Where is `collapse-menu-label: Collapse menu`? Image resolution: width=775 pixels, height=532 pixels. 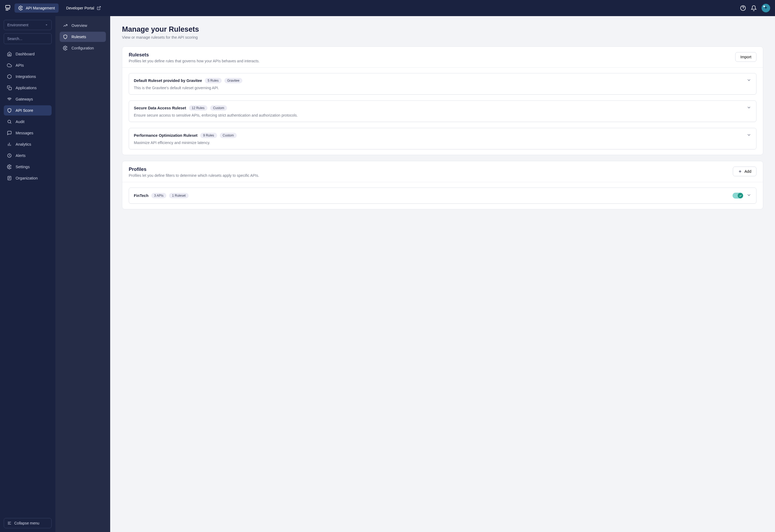
collapse-menu-label: Collapse menu is located at coordinates (27, 523).